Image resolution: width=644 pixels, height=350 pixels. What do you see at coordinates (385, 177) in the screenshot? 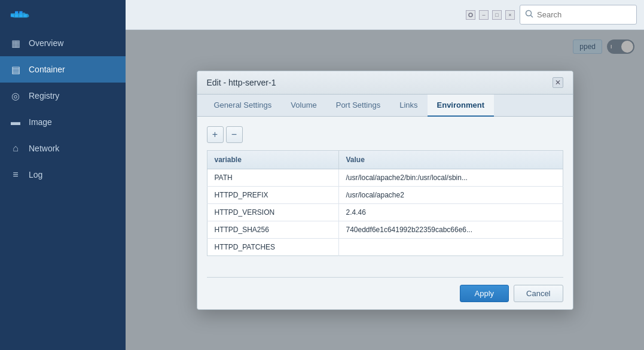
I see `table-row: PATH/usr/local/apache2/bin:/usr/local/sb…` at bounding box center [385, 177].